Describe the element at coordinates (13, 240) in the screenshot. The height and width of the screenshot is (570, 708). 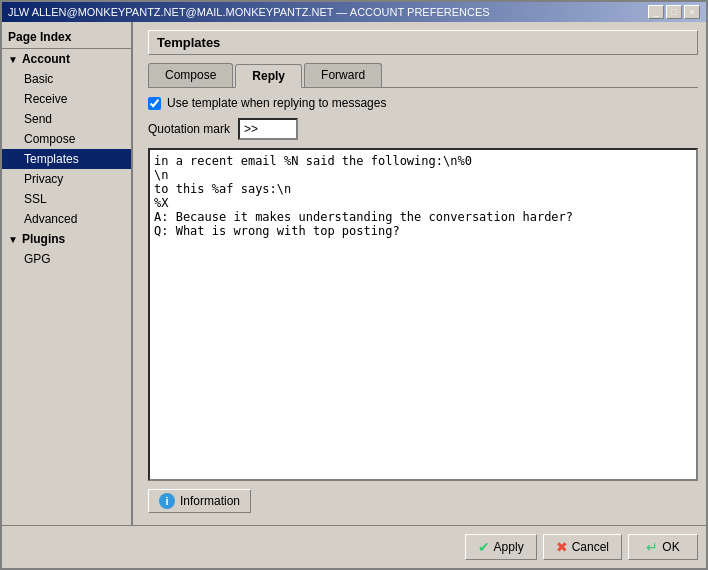
I see `plugins-arrow-icon: ▼` at that location.